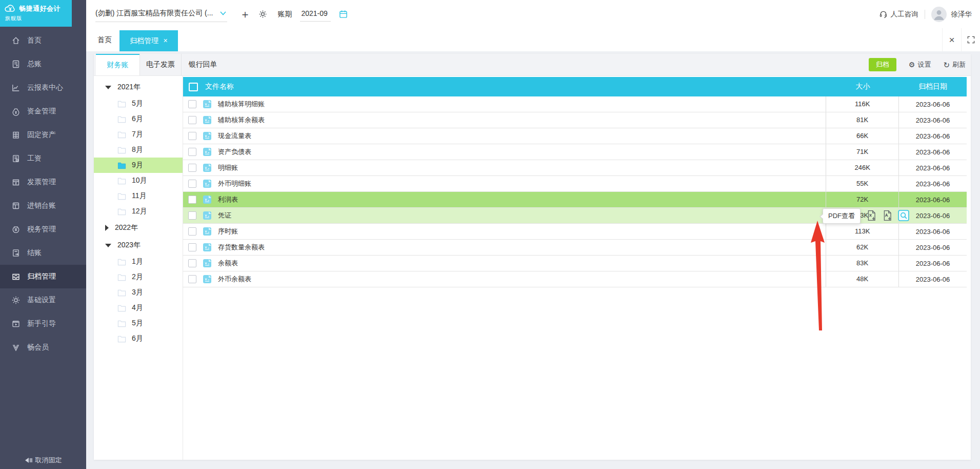  Describe the element at coordinates (138, 277) in the screenshot. I see `tree-month-2023年-2月: 2月` at that location.